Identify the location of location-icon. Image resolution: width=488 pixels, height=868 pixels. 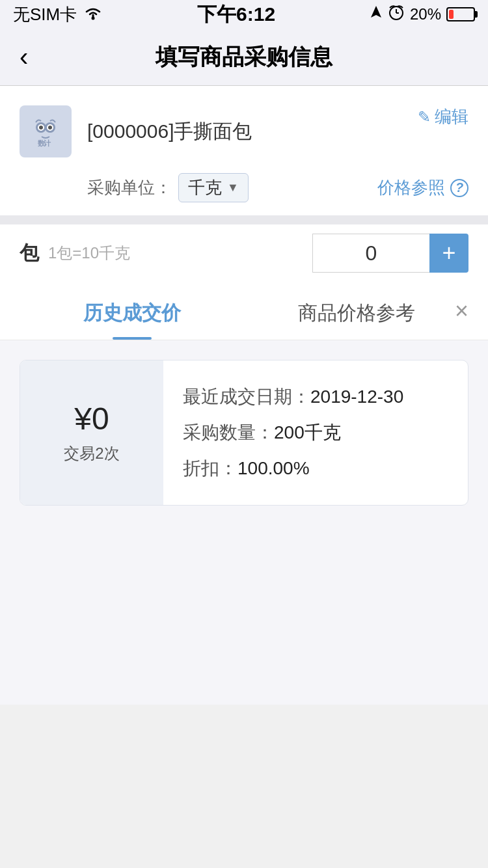
(376, 14).